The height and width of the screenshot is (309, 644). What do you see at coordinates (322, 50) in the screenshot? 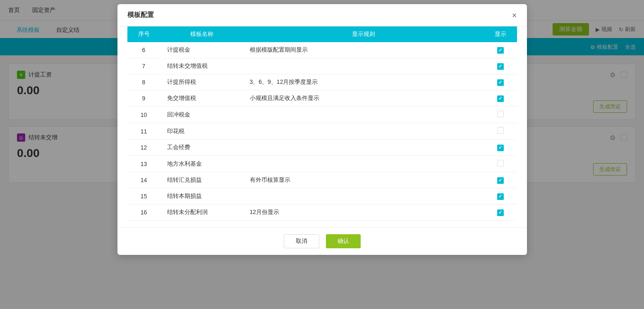
I see `table-row: 6计提税金根据模版配置期间显示` at bounding box center [322, 50].